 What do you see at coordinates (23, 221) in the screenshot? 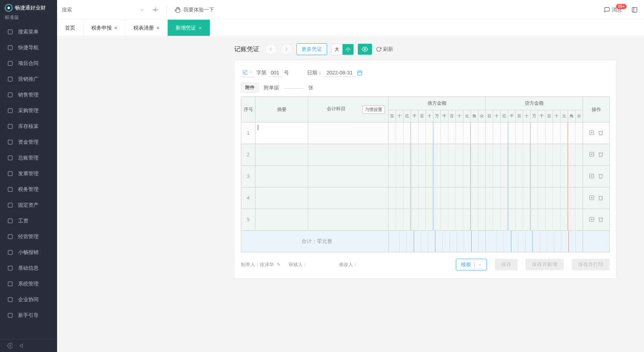
I see `nav-label: 工资` at bounding box center [23, 221].